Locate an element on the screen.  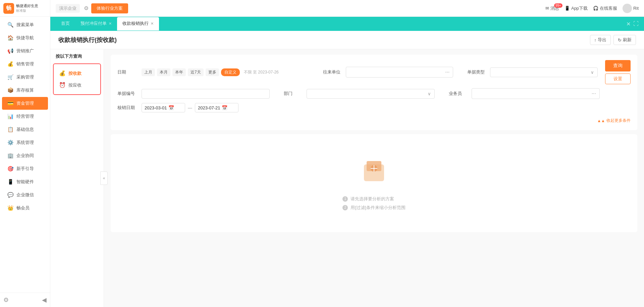
settings-footer-icon: ⚙ is located at coordinates (6, 300).